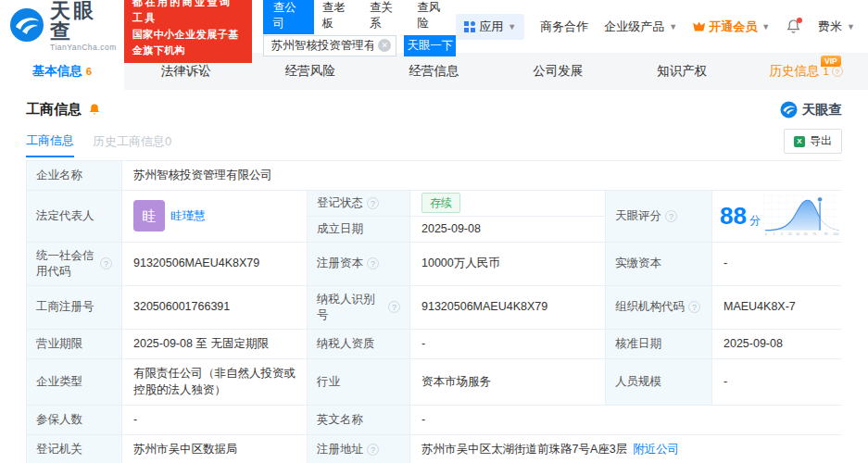 This screenshot has width=868, height=463. I want to click on export-label: 导出, so click(821, 141).